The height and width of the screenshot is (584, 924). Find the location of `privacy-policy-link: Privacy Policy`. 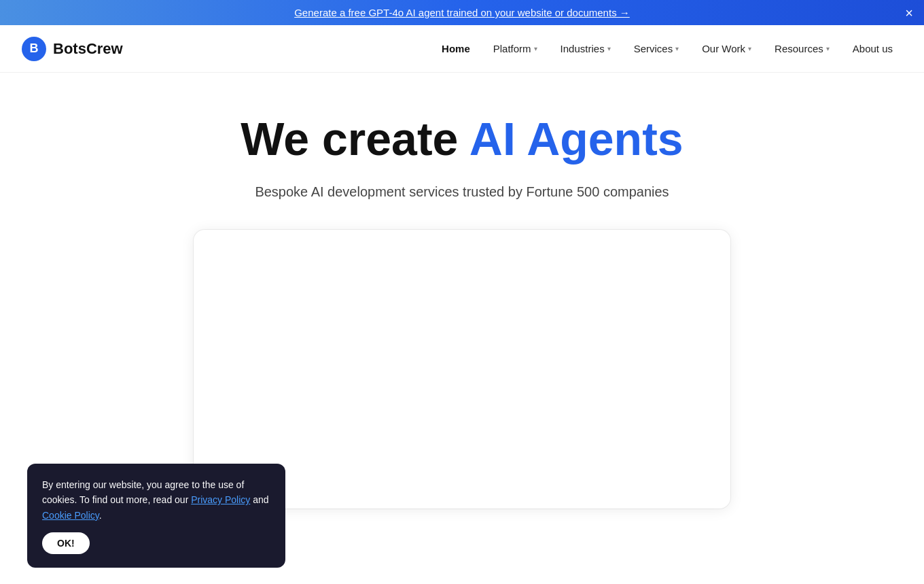

privacy-policy-link: Privacy Policy is located at coordinates (220, 500).